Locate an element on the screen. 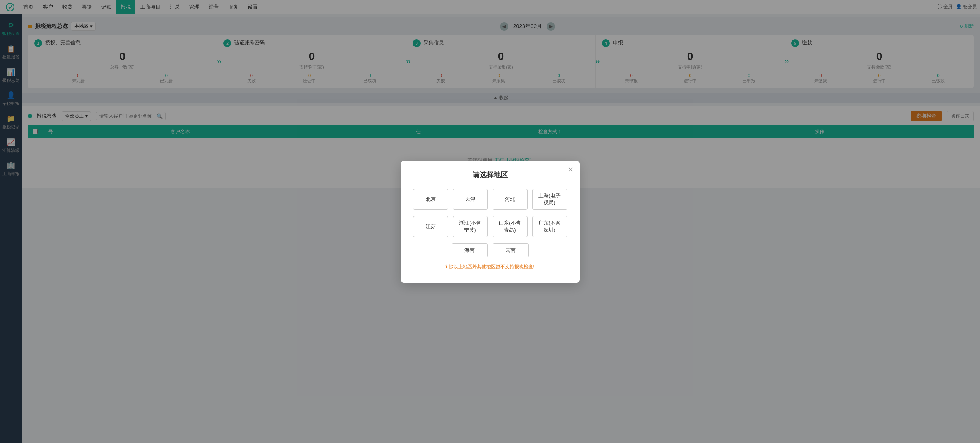 Image resolution: width=980 pixels, height=443 pixels. region-btn-shanghai: 上海(电子税局) is located at coordinates (550, 199).